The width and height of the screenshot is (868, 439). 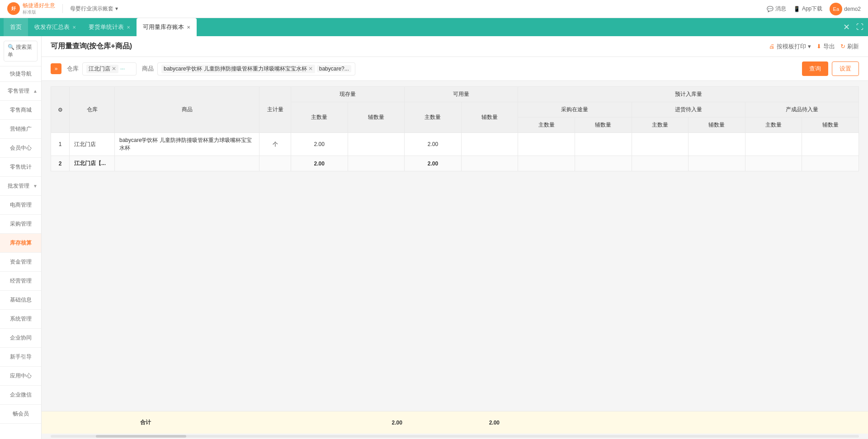 What do you see at coordinates (187, 145) in the screenshot?
I see `cell-product: babycare学饮杯 儿童防摔防撞吸管杯重力球吸嘴杯宝宝水杯` at bounding box center [187, 145].